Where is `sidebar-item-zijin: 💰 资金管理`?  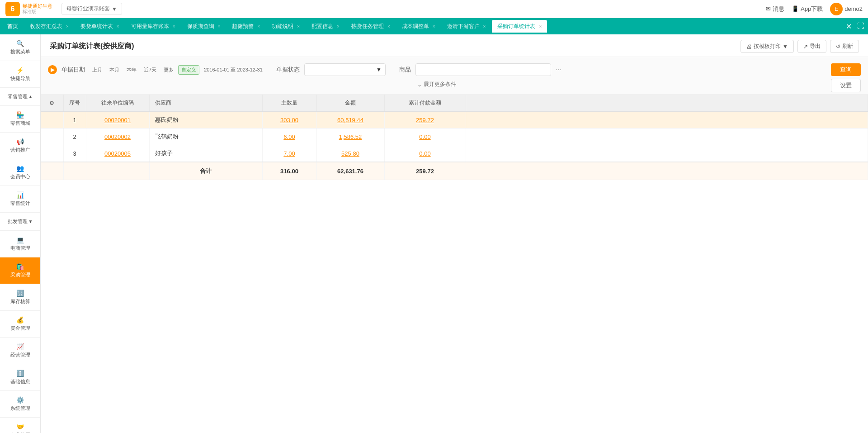 sidebar-item-zijin: 💰 资金管理 is located at coordinates (20, 324).